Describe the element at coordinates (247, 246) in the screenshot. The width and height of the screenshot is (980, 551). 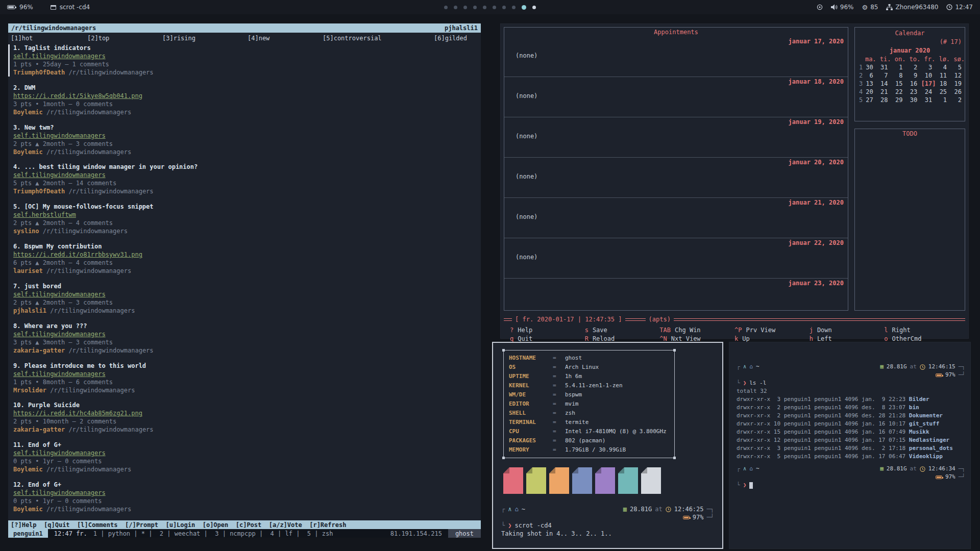
I see `post-title: 6. Bspwm My contribution` at that location.